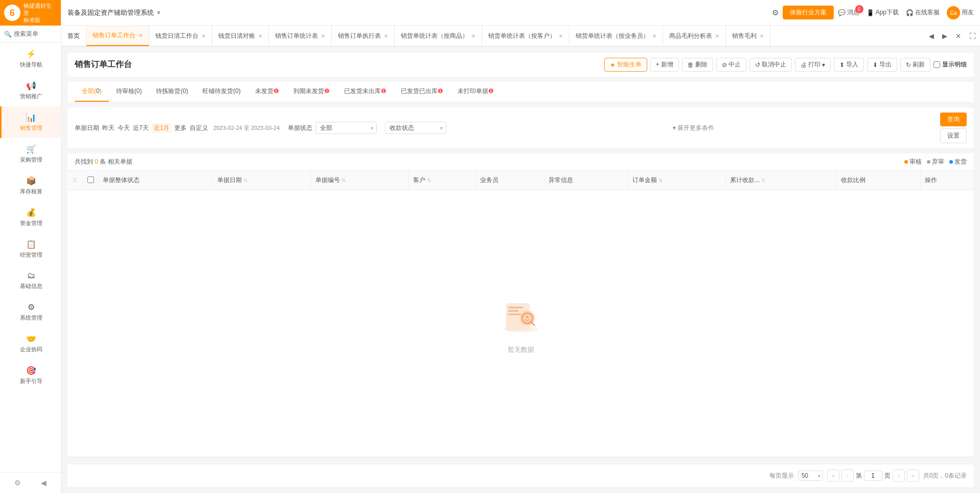  Describe the element at coordinates (960, 13) in the screenshot. I see `user-menu: Ea 用友` at that location.